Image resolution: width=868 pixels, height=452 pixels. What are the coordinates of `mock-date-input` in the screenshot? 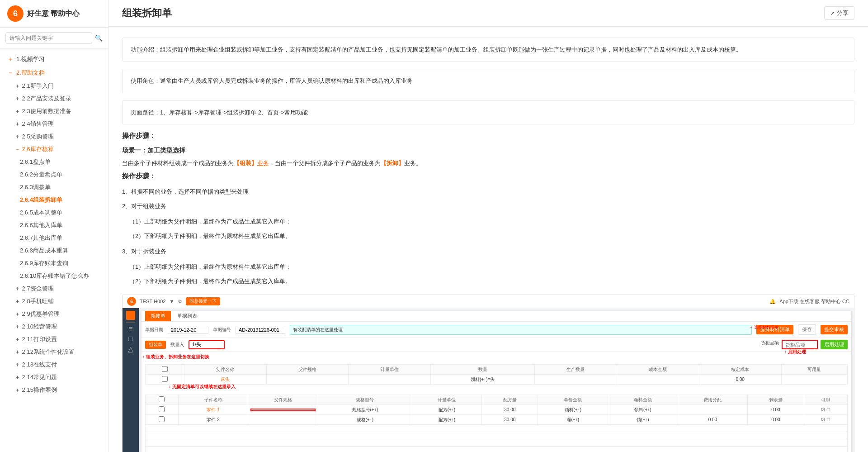 It's located at (188, 330).